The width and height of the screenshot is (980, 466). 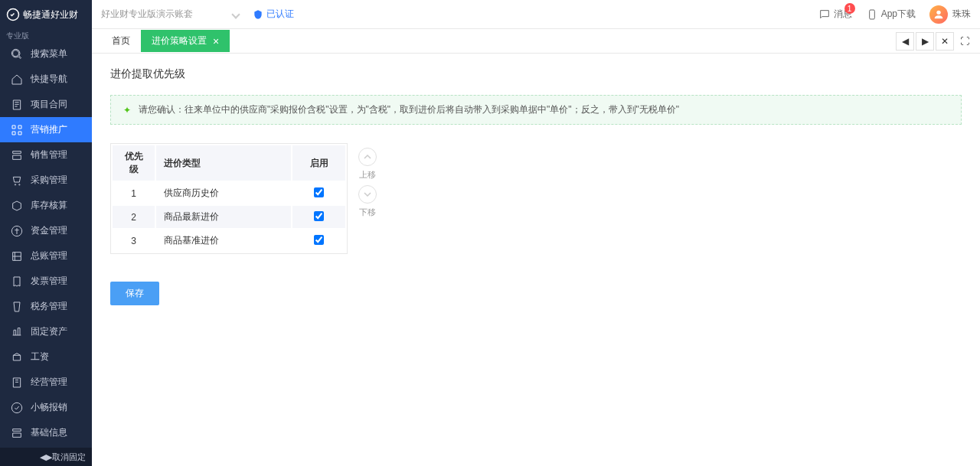 What do you see at coordinates (49, 256) in the screenshot?
I see `sidebar-item-label: 总账管理` at bounding box center [49, 256].